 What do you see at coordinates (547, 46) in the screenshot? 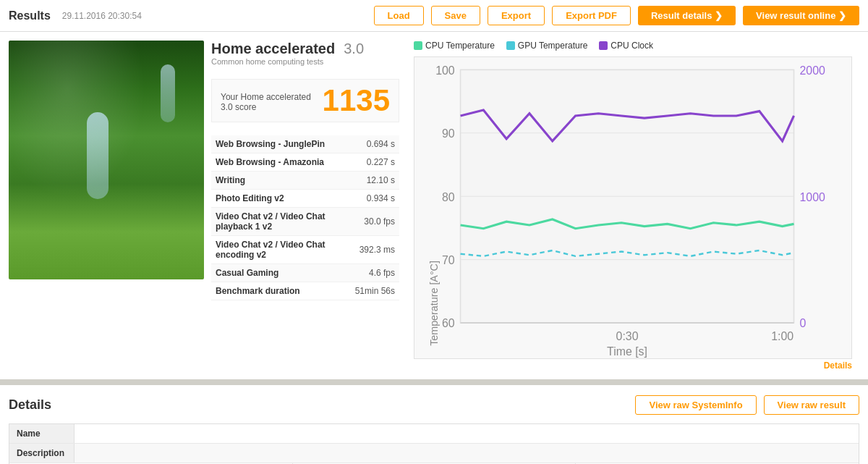
I see `legend-gpu-temp: GPU Temperature` at bounding box center [547, 46].